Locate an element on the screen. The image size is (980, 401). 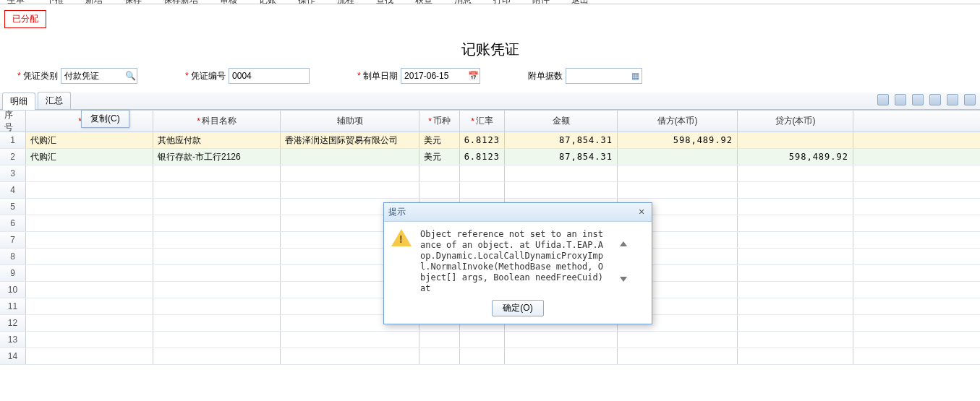
menu-item: 联查 is located at coordinates (424, 1).